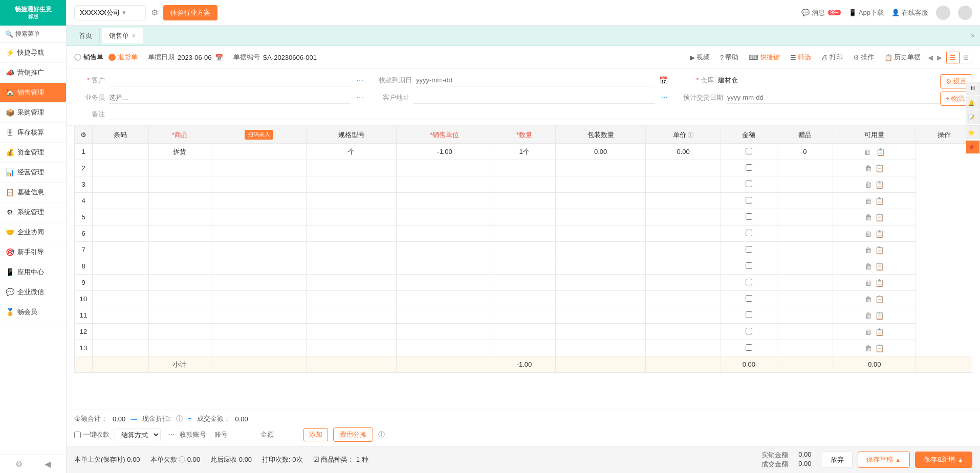 The image size is (980, 473). What do you see at coordinates (33, 73) in the screenshot?
I see `sidebar-item-marketing: 📣 营销推广` at bounding box center [33, 73].